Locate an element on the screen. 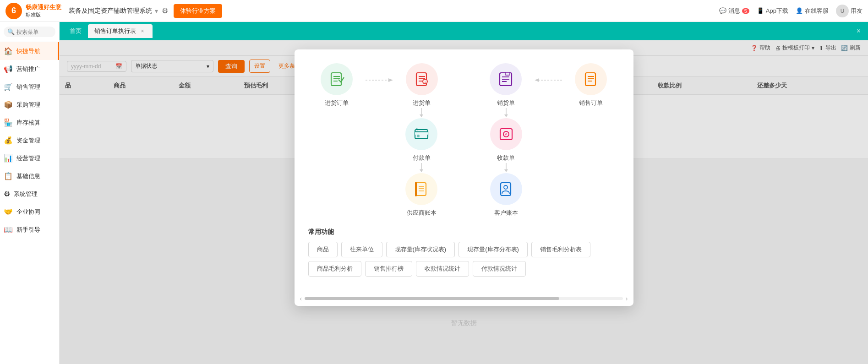  sidebar: 🔍 🏠 快捷导航 📢 营销推广 🛒 销售管理 📦 采购管理 🏪 is located at coordinates (30, 193).